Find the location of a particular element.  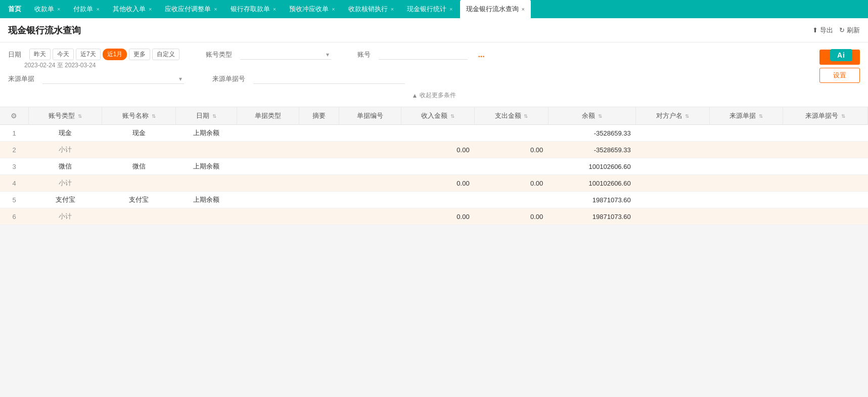

nav-item-bank-deposit: 银行存取款单 × is located at coordinates (253, 9).